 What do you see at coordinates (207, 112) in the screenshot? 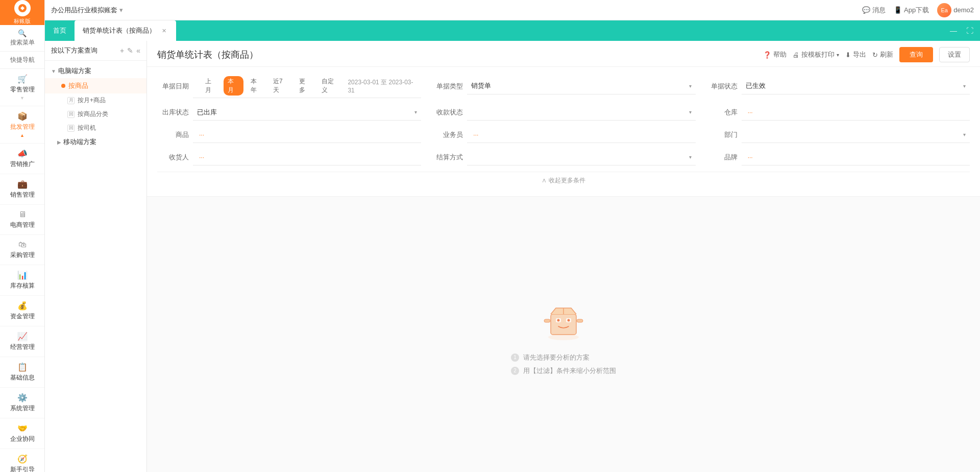
I see `stock-value: 已出库` at bounding box center [207, 112].